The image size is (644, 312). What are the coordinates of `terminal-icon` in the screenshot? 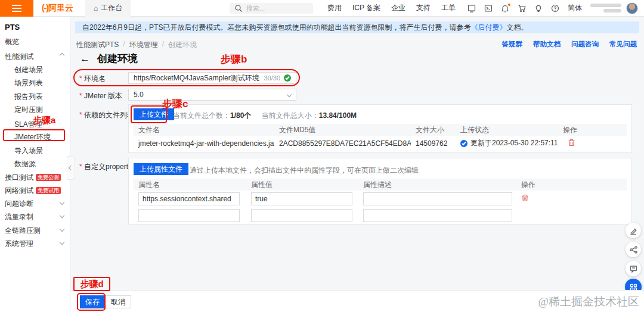 It's located at (488, 8).